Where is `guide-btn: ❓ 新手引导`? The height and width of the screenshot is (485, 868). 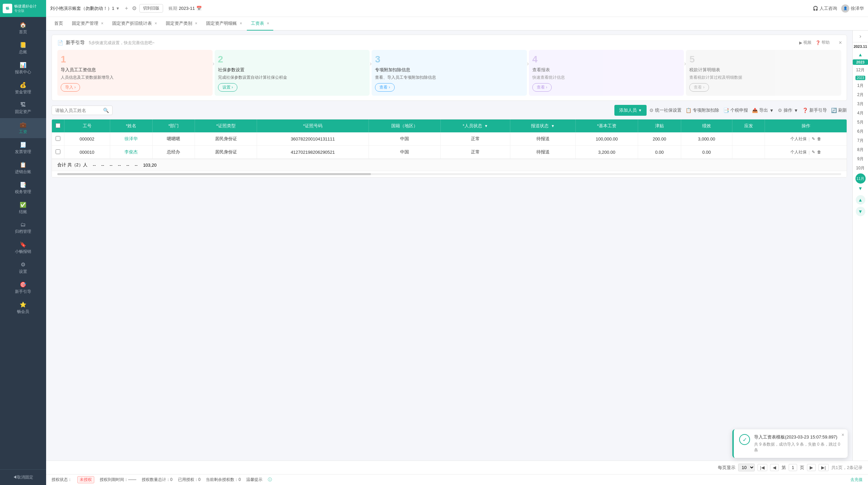 guide-btn: ❓ 新手引导 is located at coordinates (814, 110).